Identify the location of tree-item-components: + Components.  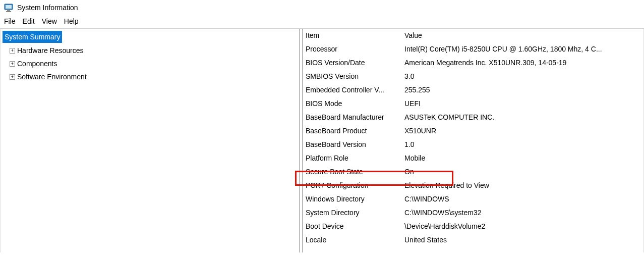
(150, 64).